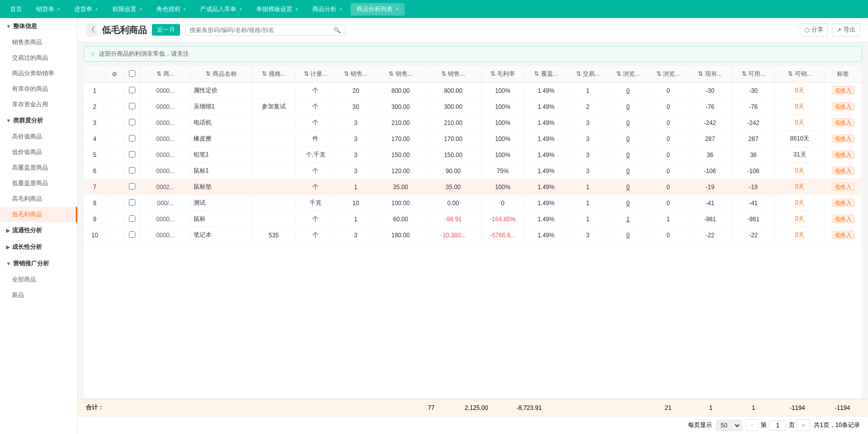  What do you see at coordinates (378, 9) in the screenshot?
I see `nav-product-analysis-list: 商品分析列表 ×` at bounding box center [378, 9].